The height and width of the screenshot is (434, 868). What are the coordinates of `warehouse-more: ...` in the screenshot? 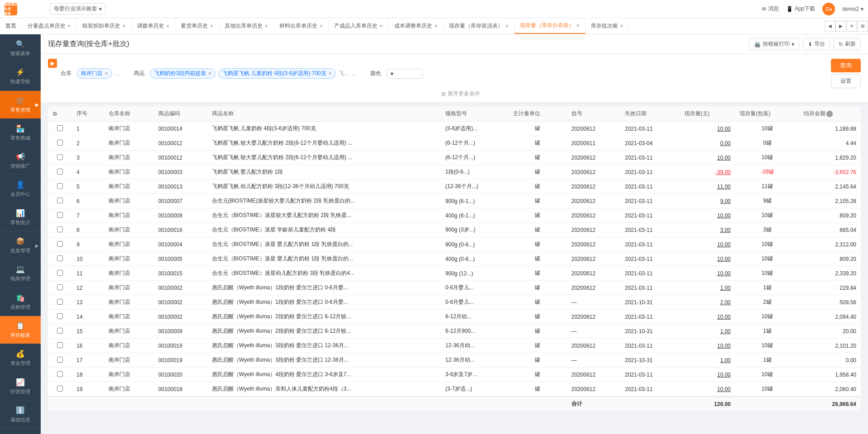 It's located at (117, 74).